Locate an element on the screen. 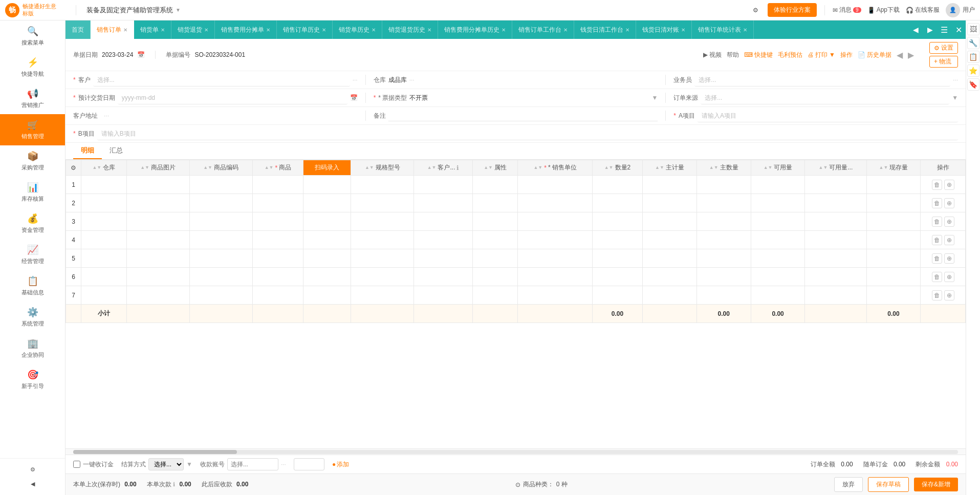 Image resolution: width=980 pixels, height=495 pixels. col-spec: ▲▼ 规格型号 is located at coordinates (383, 168).